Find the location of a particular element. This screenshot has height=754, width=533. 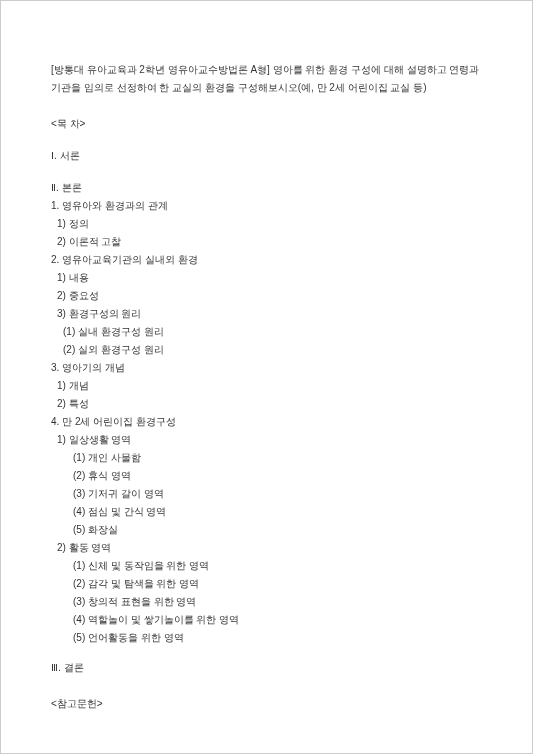

toc-item: (2) 휴식 영역 is located at coordinates (266, 476).